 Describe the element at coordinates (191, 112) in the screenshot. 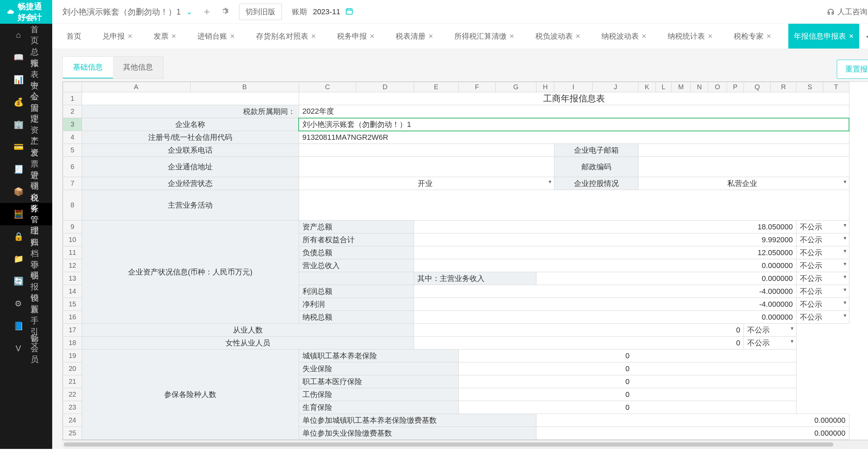

I see `cell: 税款所属期间：` at that location.